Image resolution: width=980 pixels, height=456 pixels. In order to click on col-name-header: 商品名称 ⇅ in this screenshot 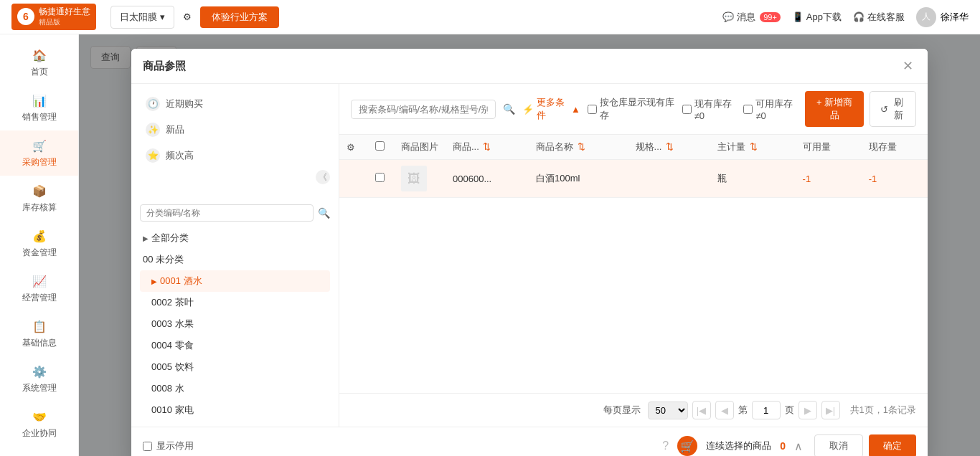, I will do `click(578, 148)`.